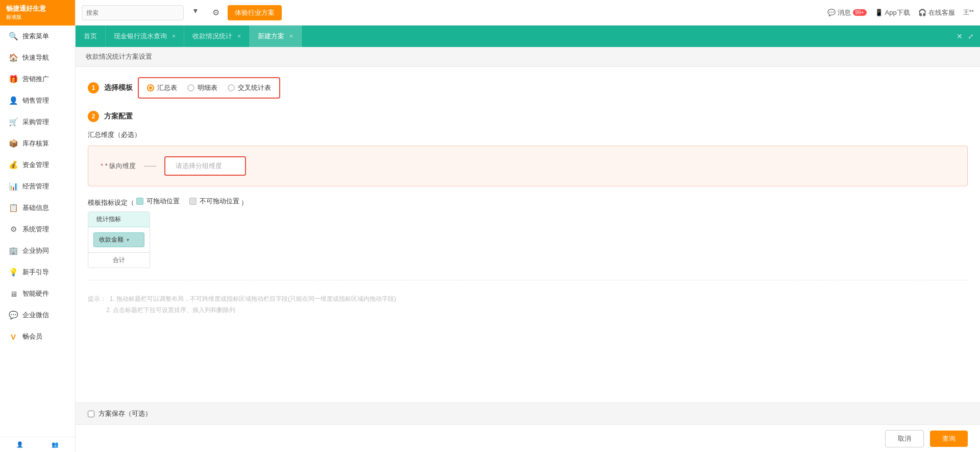 The height and width of the screenshot is (452, 980). Describe the element at coordinates (191, 88) in the screenshot. I see `radio-detail` at that location.